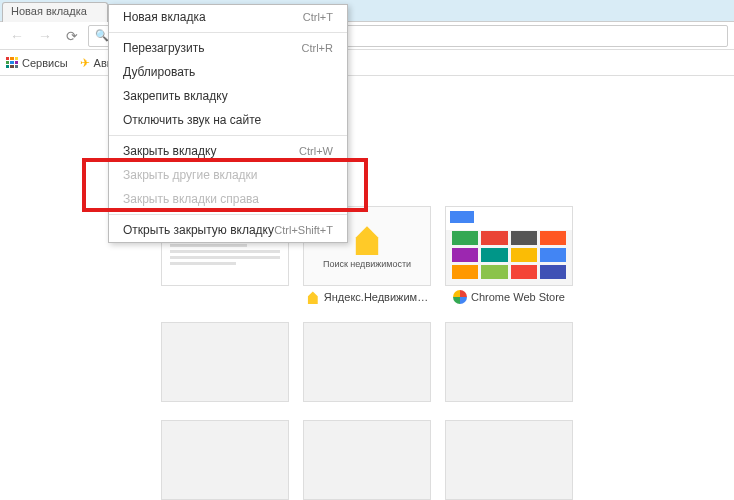 The image size is (734, 500). Describe the element at coordinates (509, 255) in the screenshot. I see `tile-chrome-web-store: Chrome Web Store` at that location.